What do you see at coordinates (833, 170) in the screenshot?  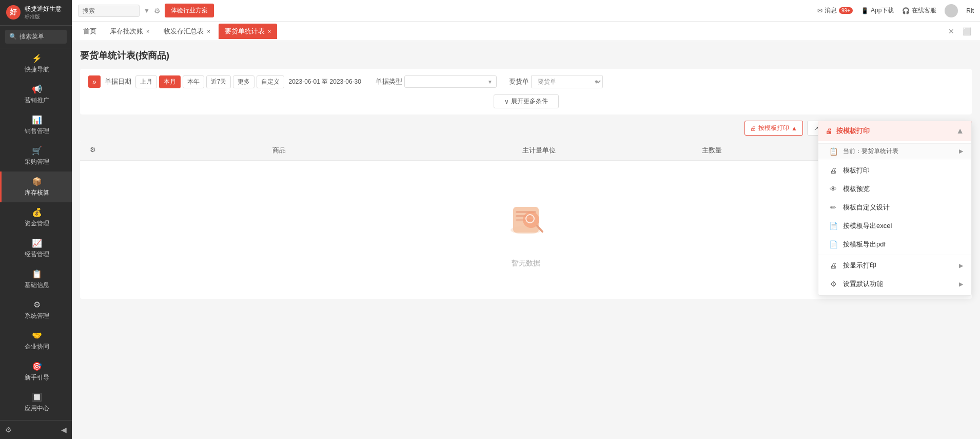 I see `template-print-icon: 🖨` at bounding box center [833, 170].